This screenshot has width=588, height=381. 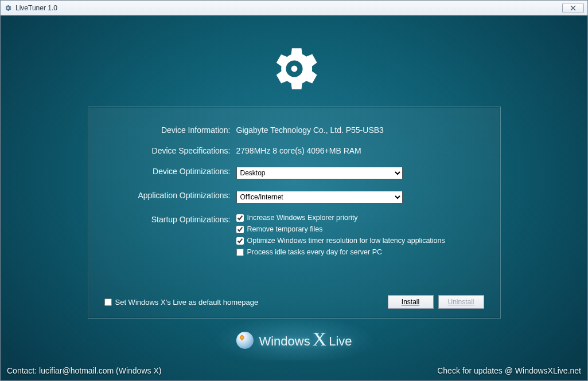 I want to click on startup-checks: Increase Windows Explorer priority Remov…, so click(x=360, y=235).